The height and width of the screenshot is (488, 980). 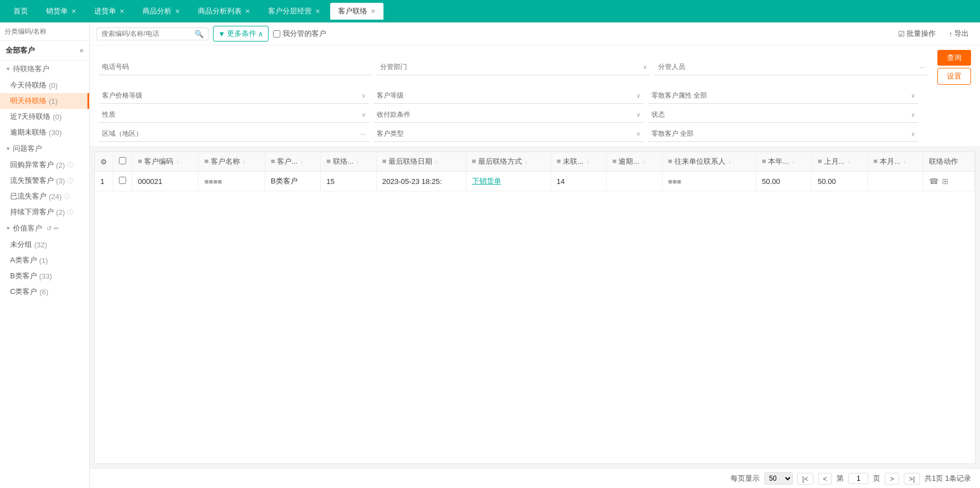 What do you see at coordinates (934, 181) in the screenshot?
I see `contact-action-icon: ☎` at bounding box center [934, 181].